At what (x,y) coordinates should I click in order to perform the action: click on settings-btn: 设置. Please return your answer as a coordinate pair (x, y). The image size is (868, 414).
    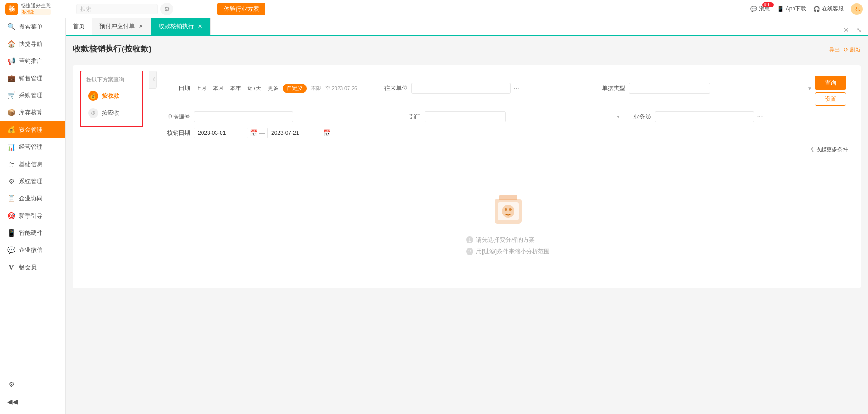
    Looking at the image, I should click on (830, 99).